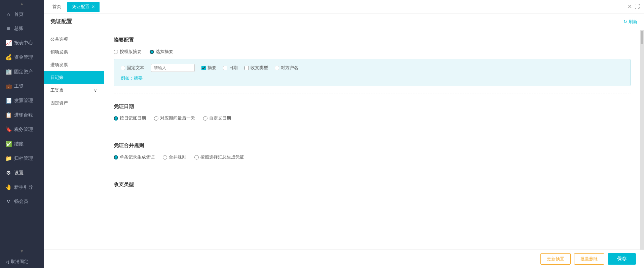  What do you see at coordinates (247, 68) in the screenshot?
I see `income-type-checkbox` at bounding box center [247, 68].